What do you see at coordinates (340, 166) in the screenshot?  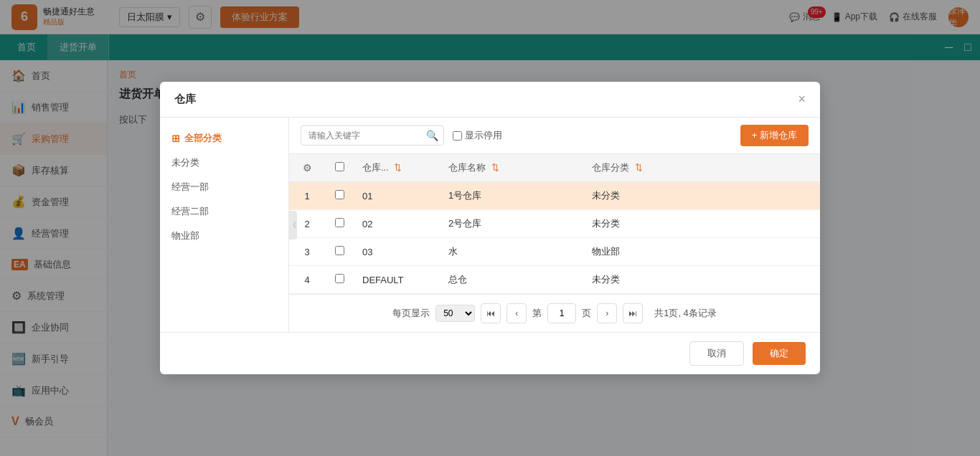 I see `select-all-checkbox` at bounding box center [340, 166].